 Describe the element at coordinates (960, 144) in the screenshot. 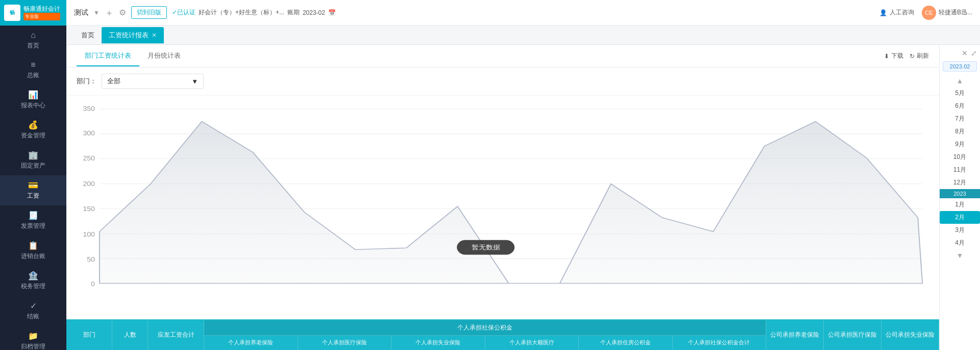

I see `month-9: 9月` at that location.